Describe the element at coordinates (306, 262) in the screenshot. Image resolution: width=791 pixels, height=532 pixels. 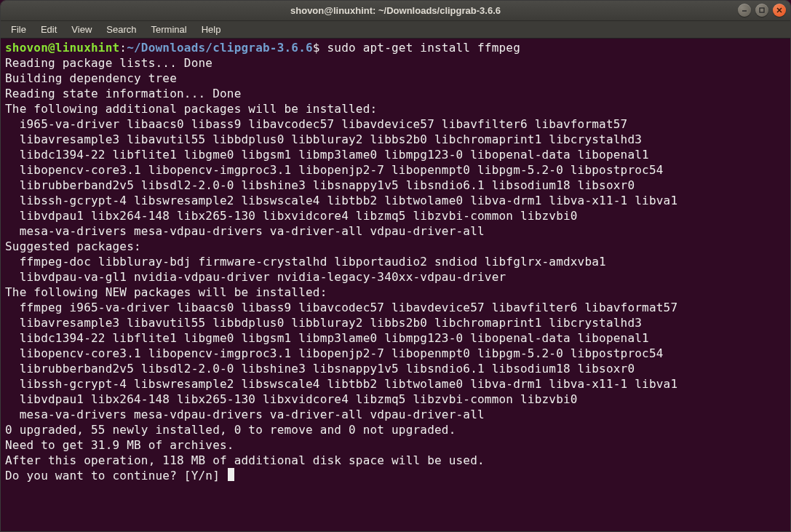
I see `out-line: ffmpeg-doc libbluray-bdj firmware-crysta…` at that location.